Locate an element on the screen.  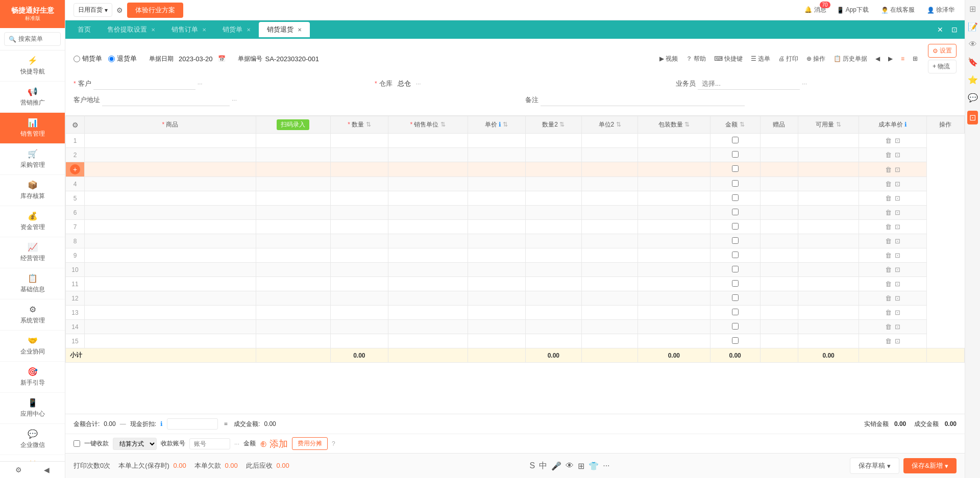
sidebar-item-wechat: 💬 企业微信 is located at coordinates (33, 440).